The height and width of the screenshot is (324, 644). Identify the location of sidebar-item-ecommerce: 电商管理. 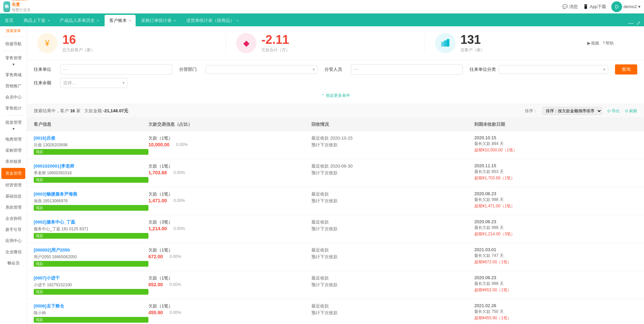
(13, 140).